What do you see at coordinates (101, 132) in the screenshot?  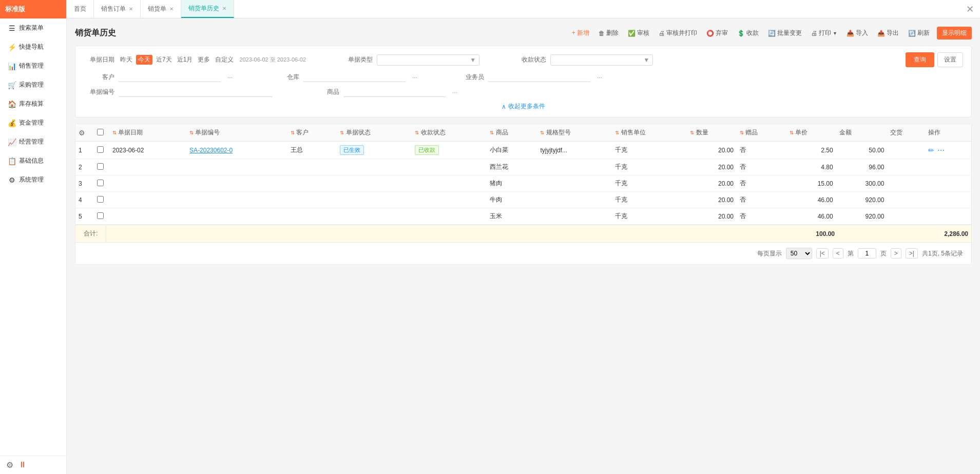 I see `select-all-checkbox` at bounding box center [101, 132].